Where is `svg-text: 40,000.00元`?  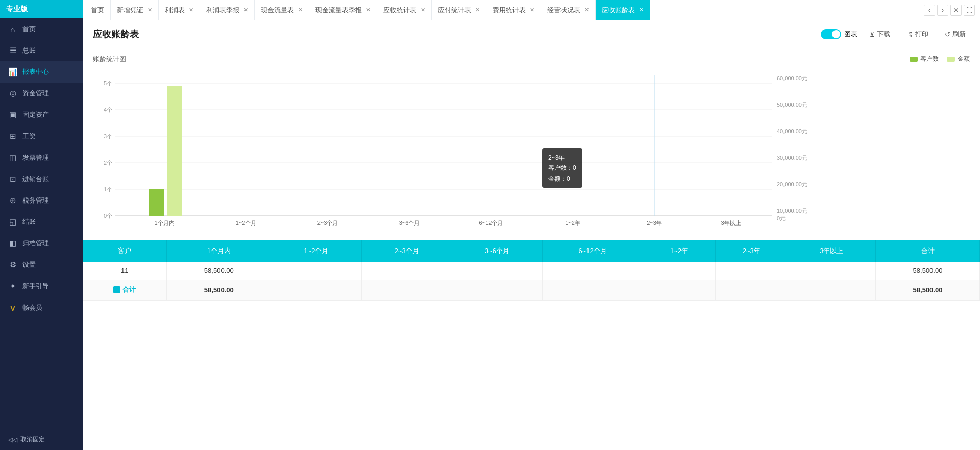
svg-text: 40,000.00元 is located at coordinates (792, 131).